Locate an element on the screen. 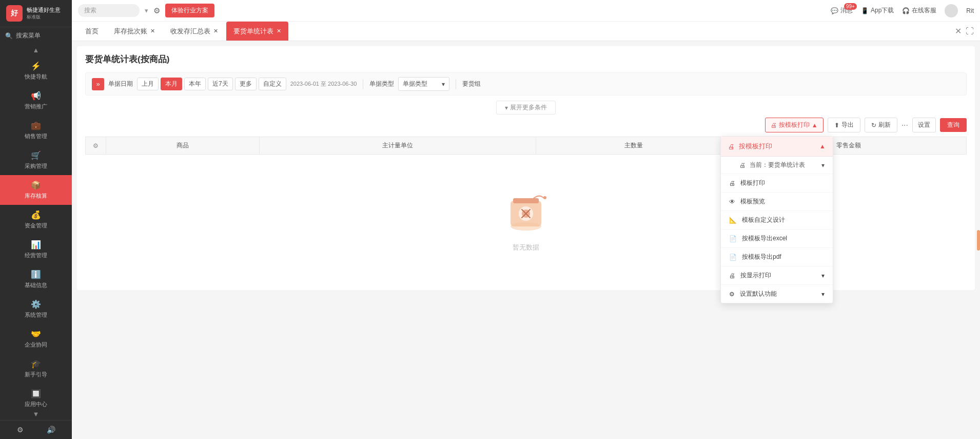 The width and height of the screenshot is (980, 439). sidebar-settings-btn: ⚙ is located at coordinates (21, 430).